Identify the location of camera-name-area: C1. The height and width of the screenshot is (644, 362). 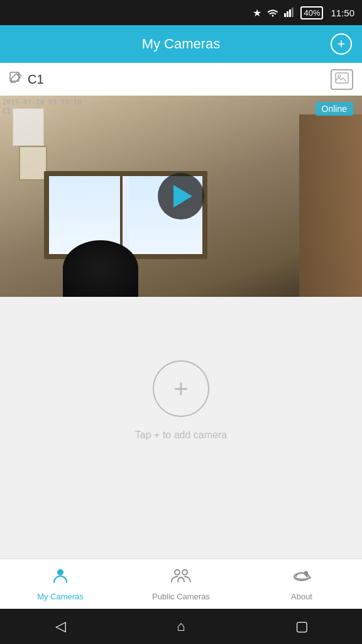
(26, 79).